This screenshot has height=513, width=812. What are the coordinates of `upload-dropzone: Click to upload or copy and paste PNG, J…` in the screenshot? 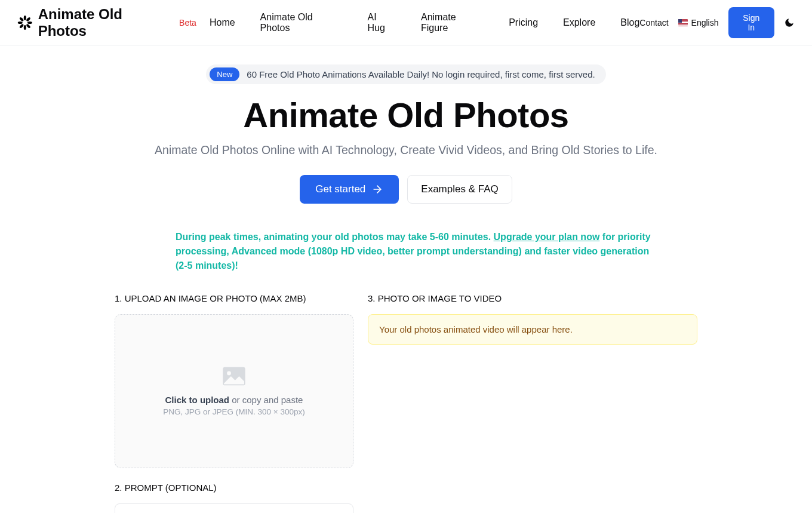 It's located at (234, 391).